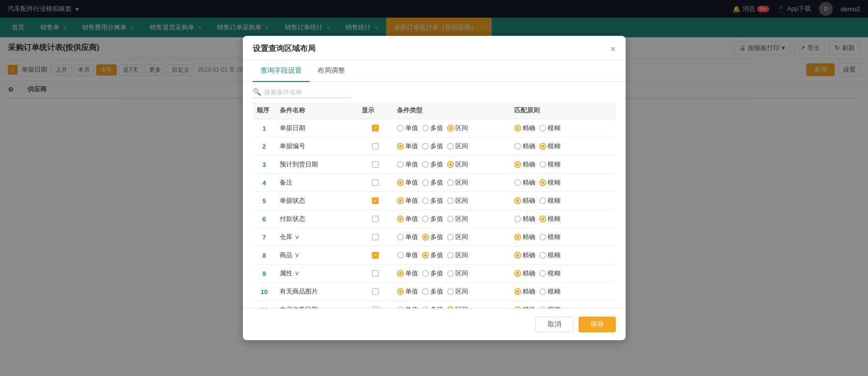  Describe the element at coordinates (597, 324) in the screenshot. I see `save-btn: 保存` at that location.